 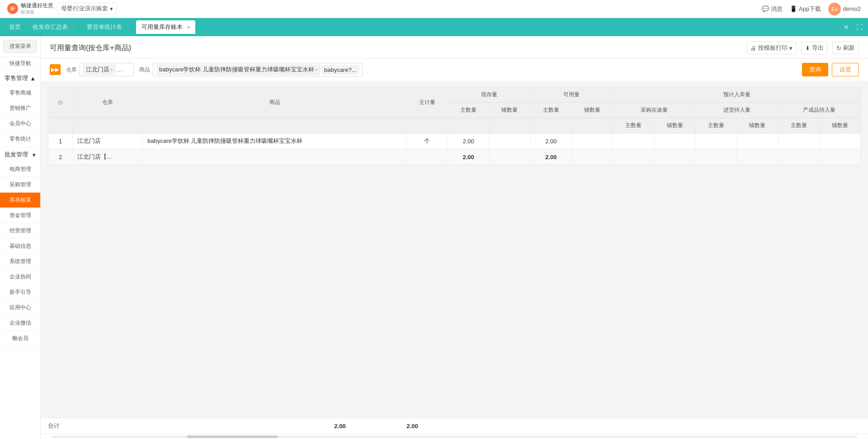 What do you see at coordinates (33, 79) in the screenshot?
I see `chevron-up-icon: ▲` at bounding box center [33, 79].